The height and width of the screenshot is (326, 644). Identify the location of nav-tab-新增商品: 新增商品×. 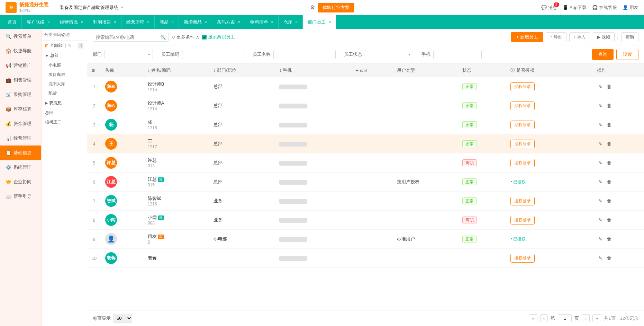
(196, 22).